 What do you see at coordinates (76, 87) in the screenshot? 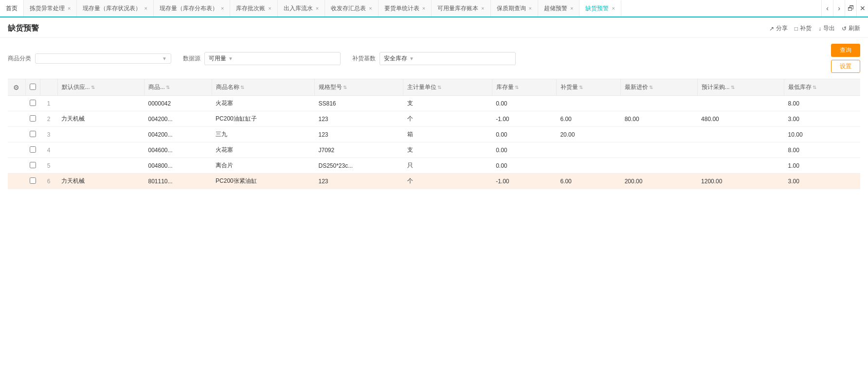
I see `column-supplier-label: 默认供应...` at bounding box center [76, 87].